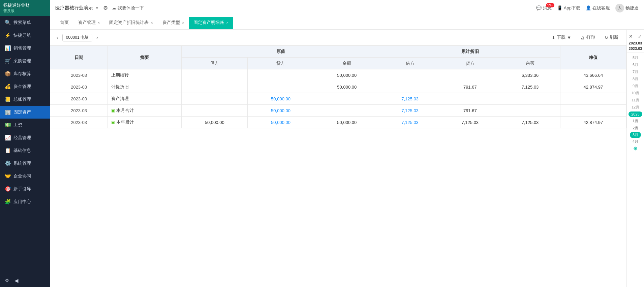  Describe the element at coordinates (470, 52) in the screenshot. I see `col-accumulated-dep: 累计折旧` at that location.